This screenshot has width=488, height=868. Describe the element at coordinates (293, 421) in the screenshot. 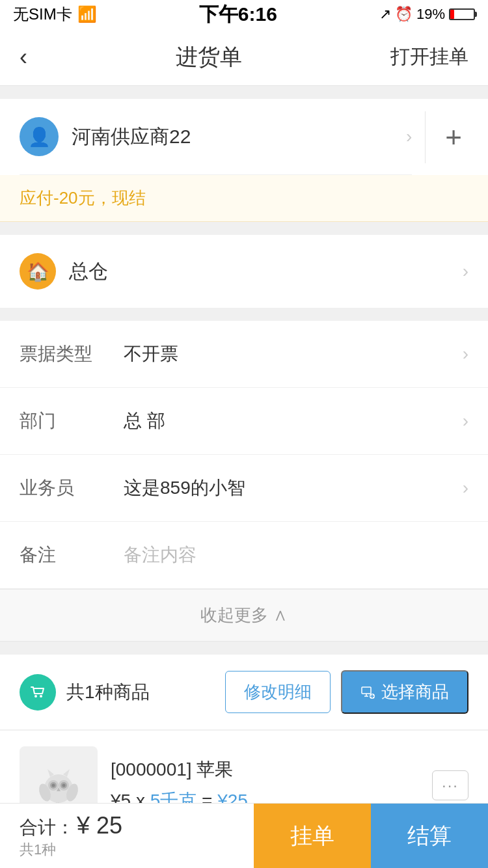

I see `dept-value: 总 部` at that location.